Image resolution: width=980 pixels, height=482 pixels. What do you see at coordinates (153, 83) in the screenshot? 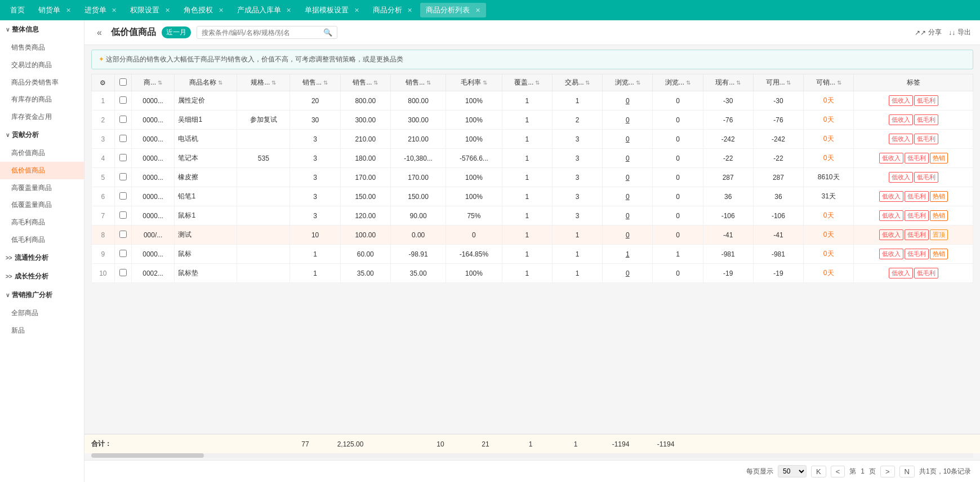
I see `col-code: 商...` at bounding box center [153, 83].